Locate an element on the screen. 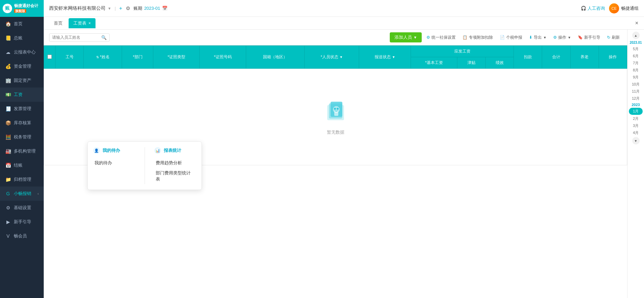 Image resolution: width=644 pixels, height=298 pixels. tabs-bar: 首页 工资表 × ✕ is located at coordinates (344, 23).